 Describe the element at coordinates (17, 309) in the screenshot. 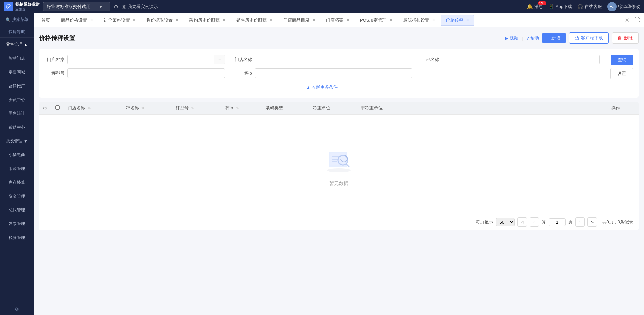

I see `sidebar-settings-icon: ⚙` at that location.